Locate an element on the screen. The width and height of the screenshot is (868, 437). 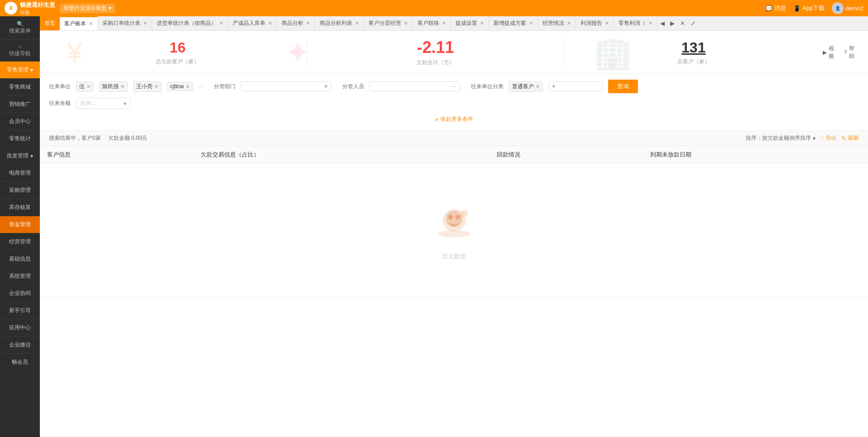
stat-label-debt: 欠款合计（万） is located at coordinates (436, 62).